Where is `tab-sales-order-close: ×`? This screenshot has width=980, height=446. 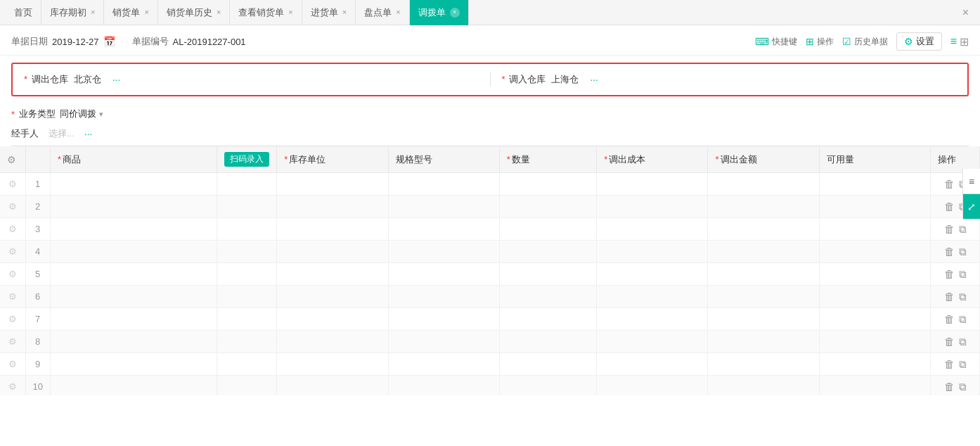
tab-sales-order-close: × is located at coordinates (146, 13).